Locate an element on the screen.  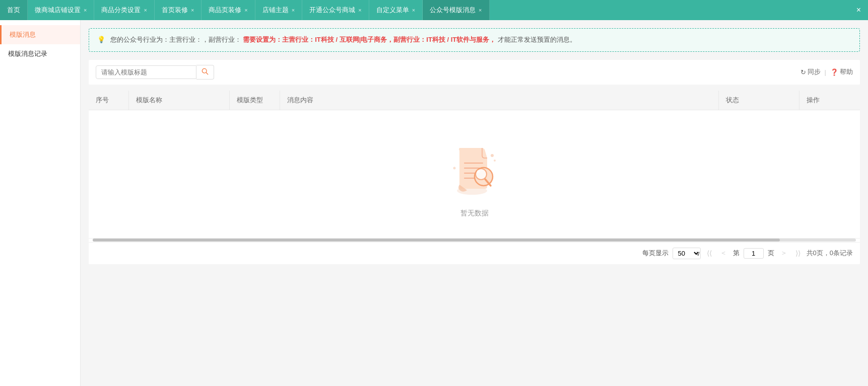
search-button is located at coordinates (206, 72).